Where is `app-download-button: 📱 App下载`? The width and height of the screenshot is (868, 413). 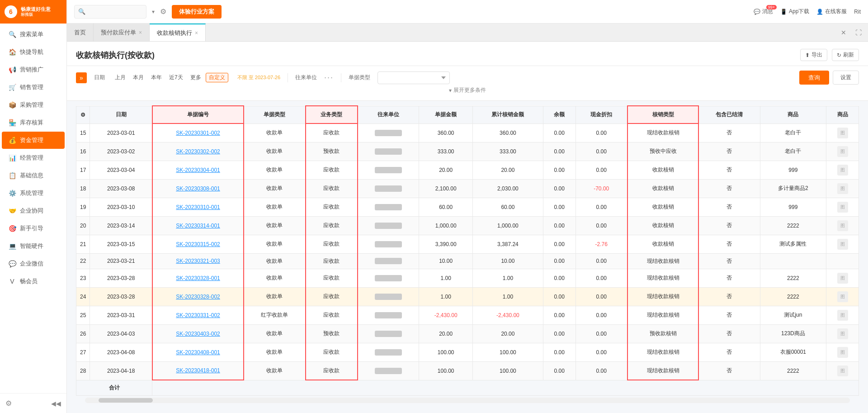
app-download-button: 📱 App下载 is located at coordinates (795, 12).